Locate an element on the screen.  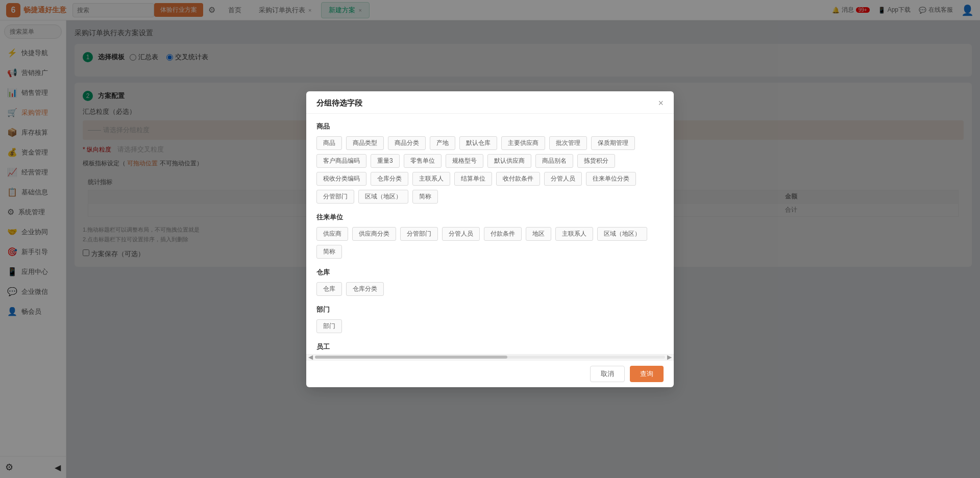
field-tag: 默认仓库 is located at coordinates (478, 143).